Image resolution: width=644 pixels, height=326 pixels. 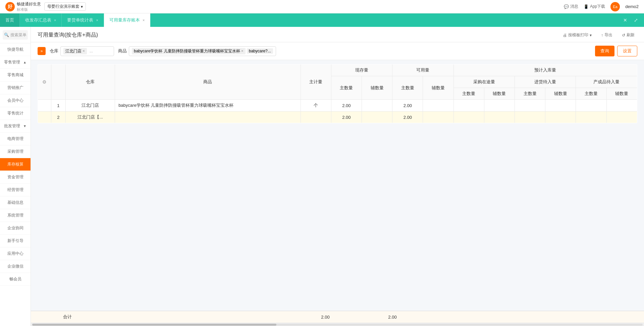 I want to click on sidebar-item-marketing: 营销推广, so click(x=15, y=88).